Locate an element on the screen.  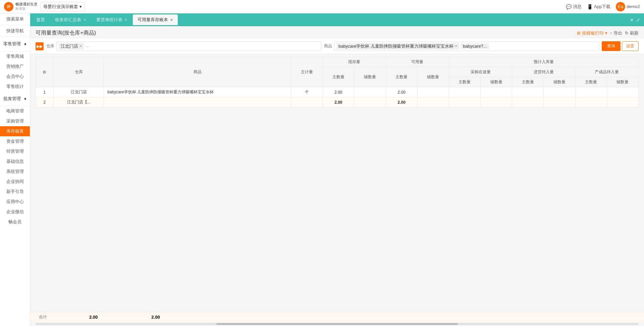
sidebar-item-retail-stats: 零售统计 is located at coordinates (15, 87).